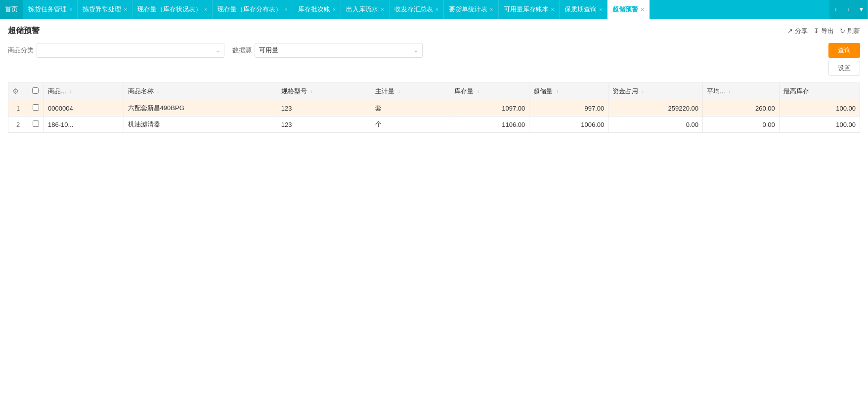 The image size is (868, 395). I want to click on nav-close-summary: ×, so click(437, 9).